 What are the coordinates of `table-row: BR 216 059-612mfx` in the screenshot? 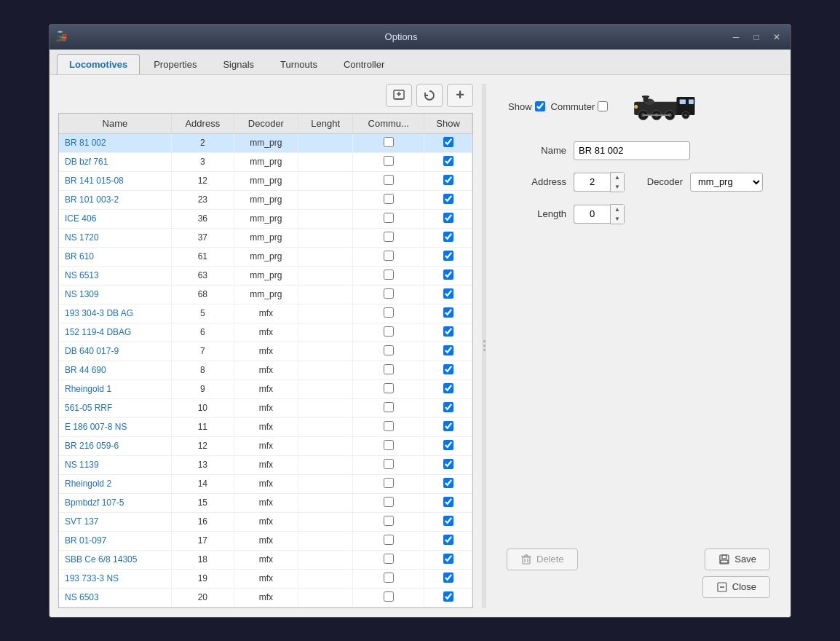 It's located at (266, 446).